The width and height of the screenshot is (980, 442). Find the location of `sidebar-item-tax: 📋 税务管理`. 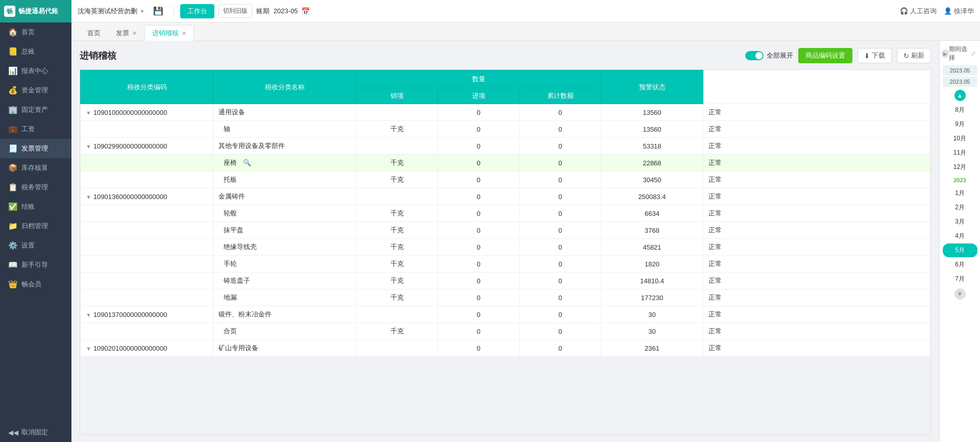

sidebar-item-tax: 📋 税务管理 is located at coordinates (36, 187).